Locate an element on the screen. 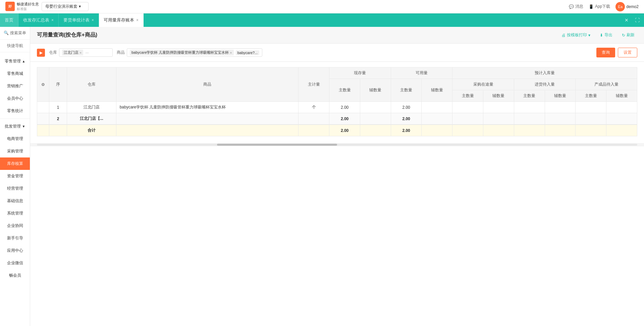 The image size is (644, 326). row-2-purchase-main is located at coordinates (468, 119).